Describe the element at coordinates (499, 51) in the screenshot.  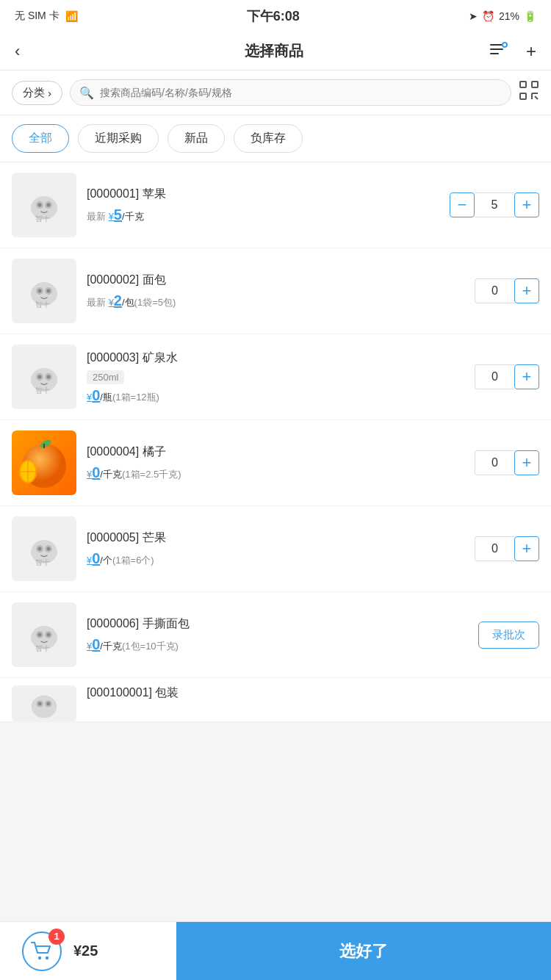
I see `filter-icon` at that location.